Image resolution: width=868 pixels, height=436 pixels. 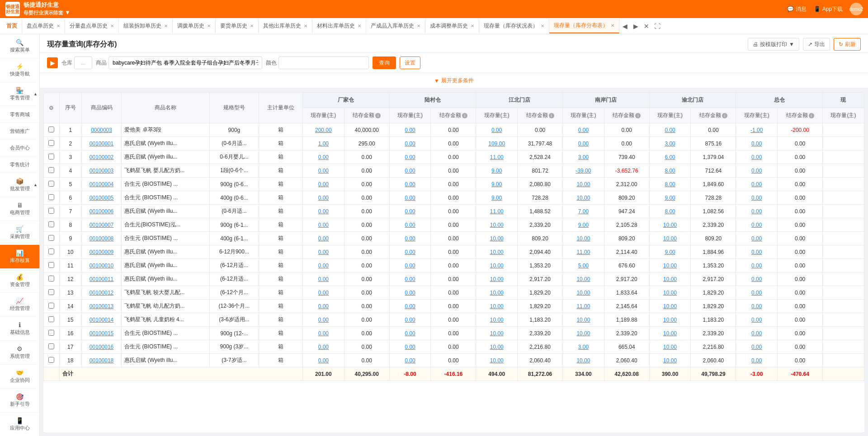 I want to click on close-tab-t3: ✕, so click(x=166, y=26).